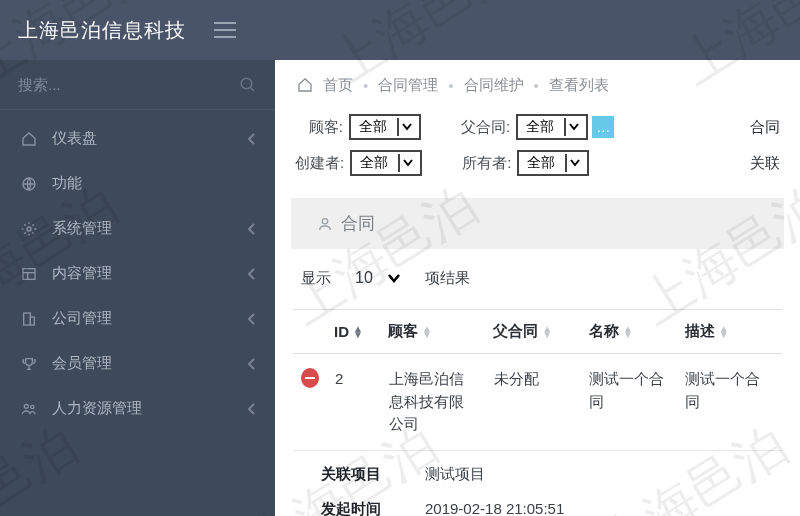  I want to click on cell-name: 测试一个合同, so click(629, 402).